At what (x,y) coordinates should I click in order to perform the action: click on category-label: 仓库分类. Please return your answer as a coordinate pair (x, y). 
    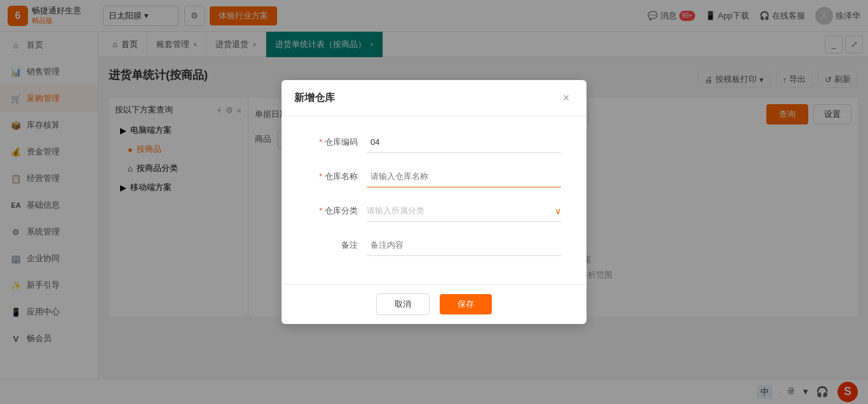
    Looking at the image, I should click on (332, 211).